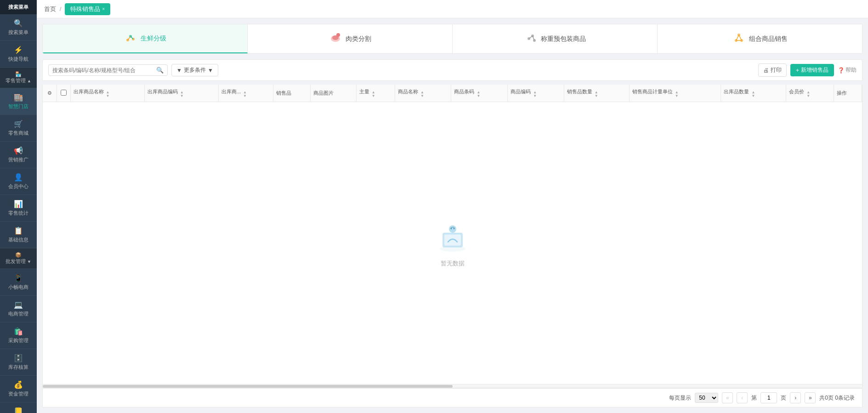  Describe the element at coordinates (63, 93) in the screenshot. I see `select-all-checkbox` at that location.